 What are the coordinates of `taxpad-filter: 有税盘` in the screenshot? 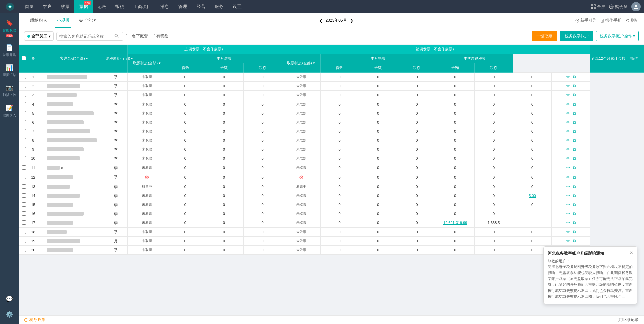 It's located at (160, 36).